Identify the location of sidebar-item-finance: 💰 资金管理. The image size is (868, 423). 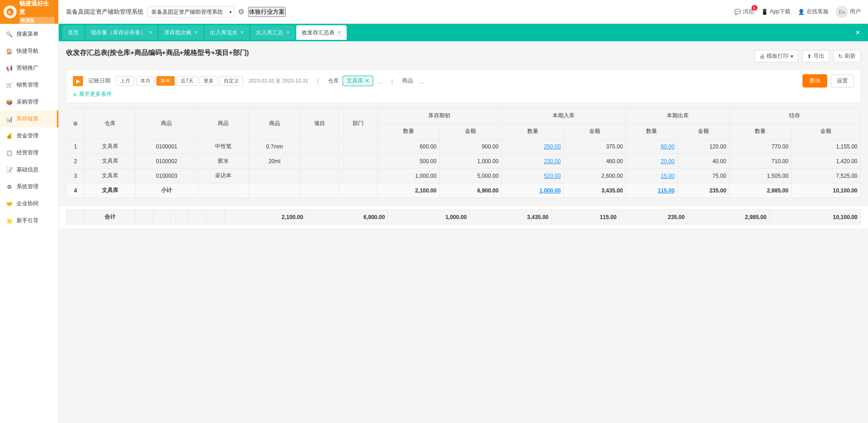
(29, 136).